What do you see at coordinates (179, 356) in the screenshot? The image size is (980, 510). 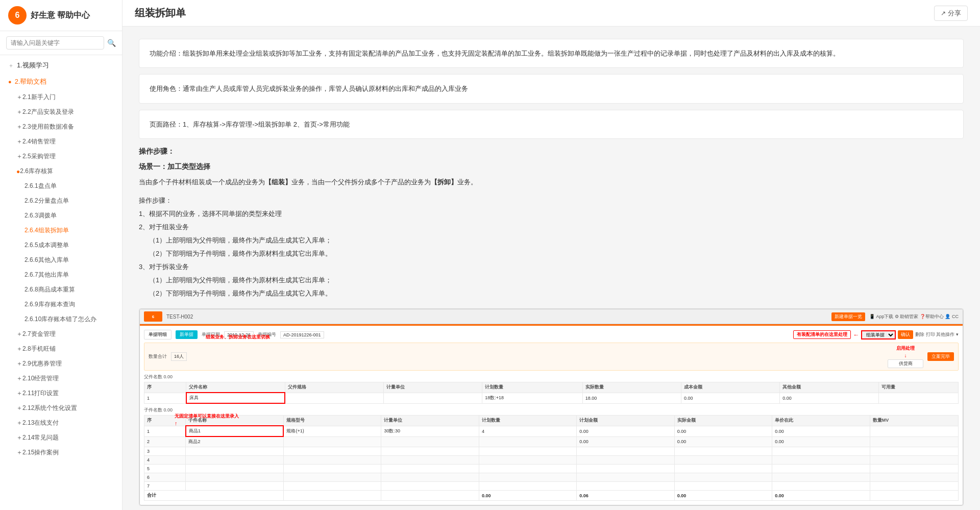 I see `mock-qty-value: 16人` at bounding box center [179, 356].